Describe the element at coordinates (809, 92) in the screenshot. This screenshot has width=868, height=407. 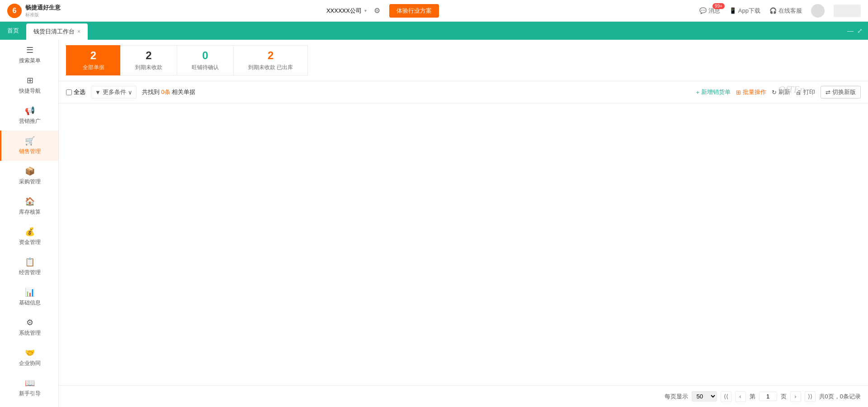
I see `print-label: 打印` at that location.